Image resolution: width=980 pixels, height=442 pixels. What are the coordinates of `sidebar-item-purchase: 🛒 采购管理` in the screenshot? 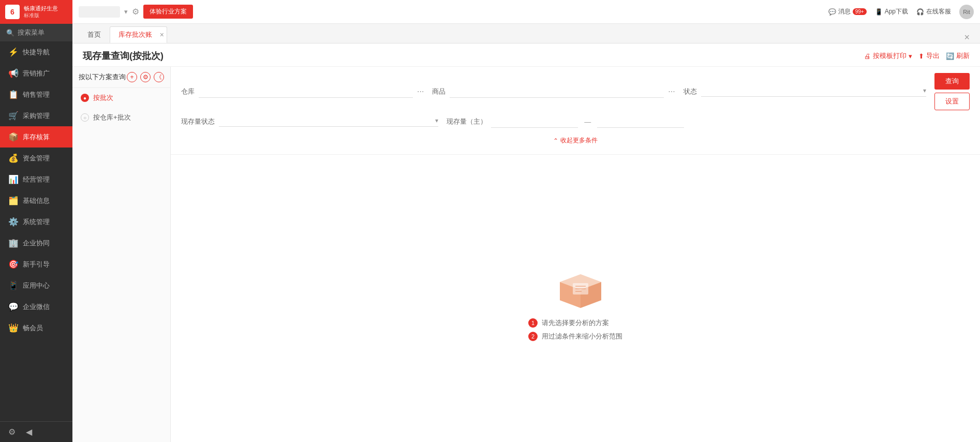 It's located at (36, 116).